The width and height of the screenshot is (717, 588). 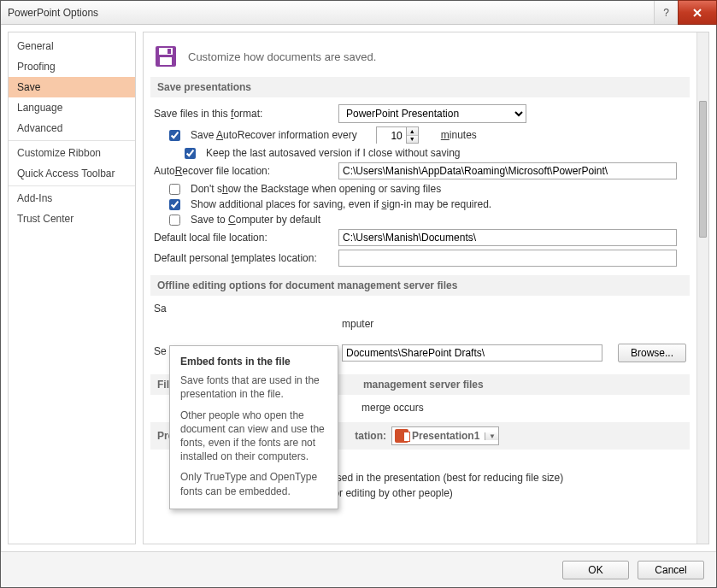 I want to click on tooltip-text: Only TrueType and OpenType fonts can be …, so click(x=254, y=484).